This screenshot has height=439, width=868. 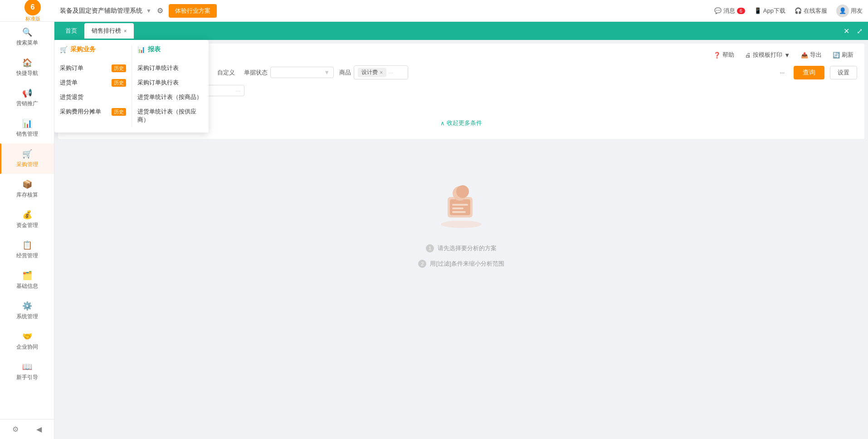 What do you see at coordinates (226, 73) in the screenshot?
I see `date-custom-btn: 自定义` at bounding box center [226, 73].